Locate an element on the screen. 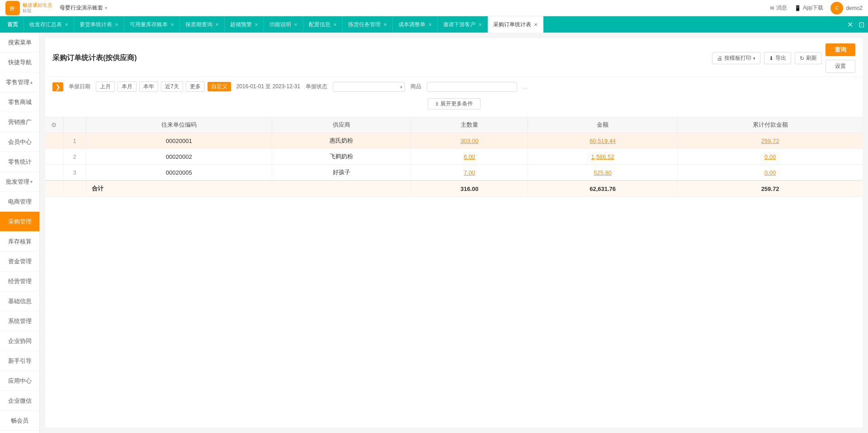  th-amount: 金额 is located at coordinates (603, 125).